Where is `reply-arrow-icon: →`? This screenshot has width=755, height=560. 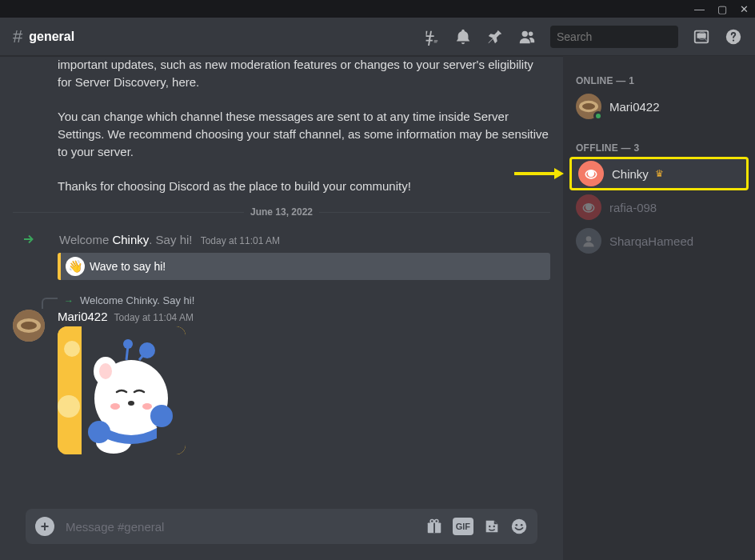
reply-arrow-icon: → is located at coordinates (69, 301).